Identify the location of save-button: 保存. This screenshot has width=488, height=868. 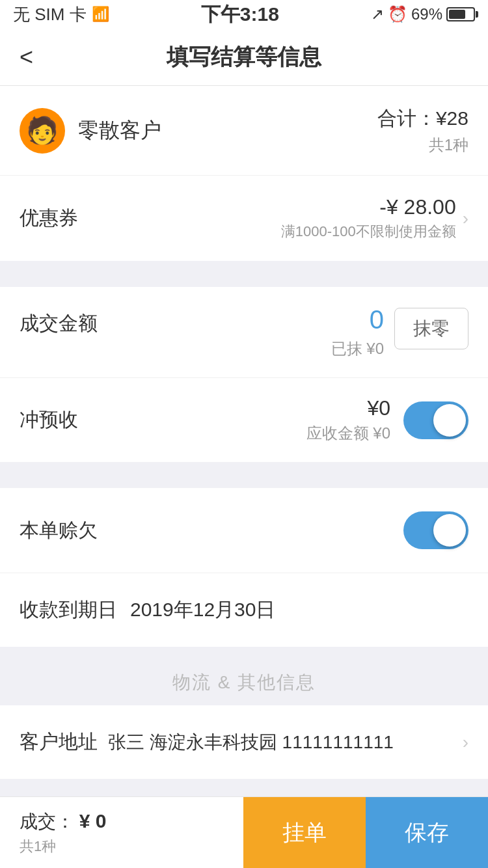
(427, 833).